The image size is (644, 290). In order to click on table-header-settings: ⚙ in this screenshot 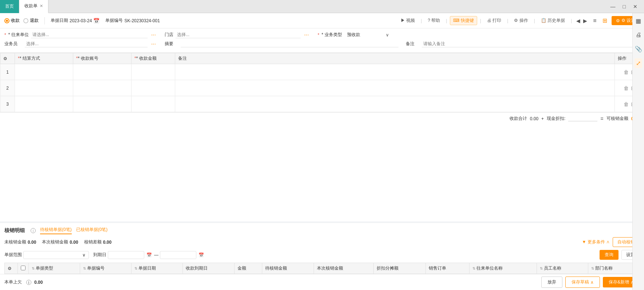, I will do `click(8, 59)`.